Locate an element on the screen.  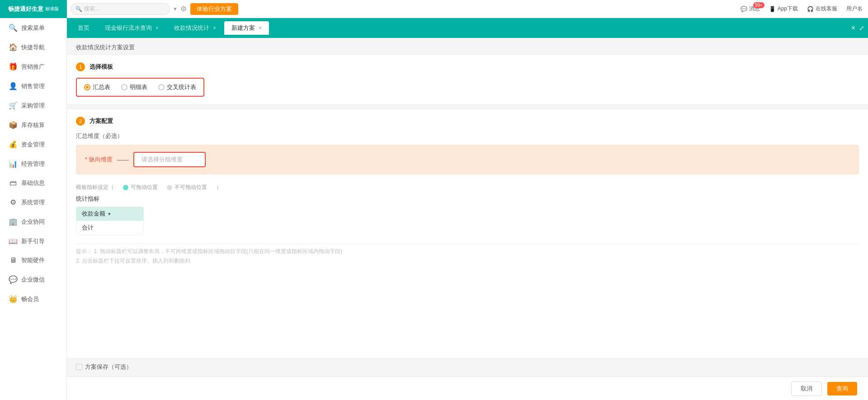
drag-badge: 可拖动位置 is located at coordinates (140, 187).